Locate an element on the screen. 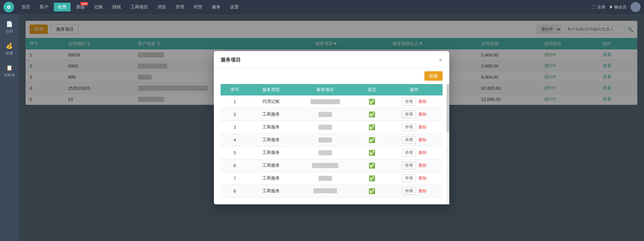 This screenshot has height=241, width=644. nav-settings: 设置 is located at coordinates (234, 7).